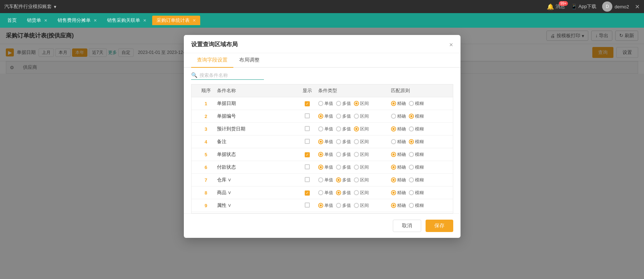 This screenshot has height=279, width=644. What do you see at coordinates (55, 7) in the screenshot?
I see `dropdown-arrow: ▾` at bounding box center [55, 7].